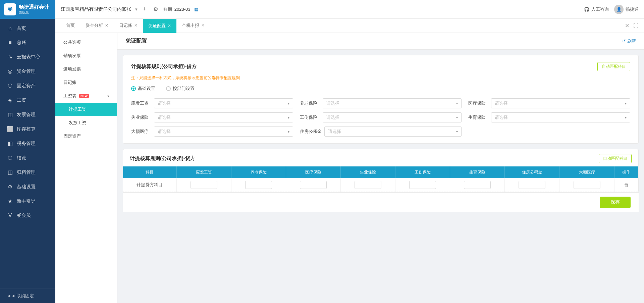  What do you see at coordinates (28, 158) in the screenshot?
I see `sidebar-item-checkout: ⬡ 结账` at bounding box center [28, 158].